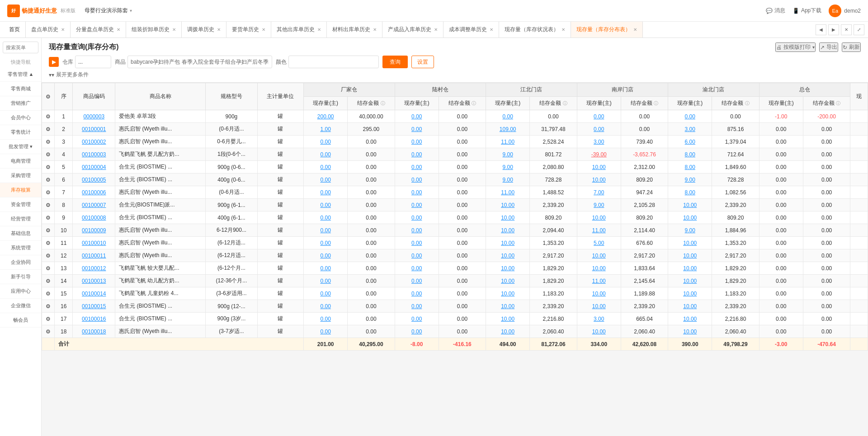 The width and height of the screenshot is (868, 436). I want to click on user-menu: Ea demo2, so click(844, 11).